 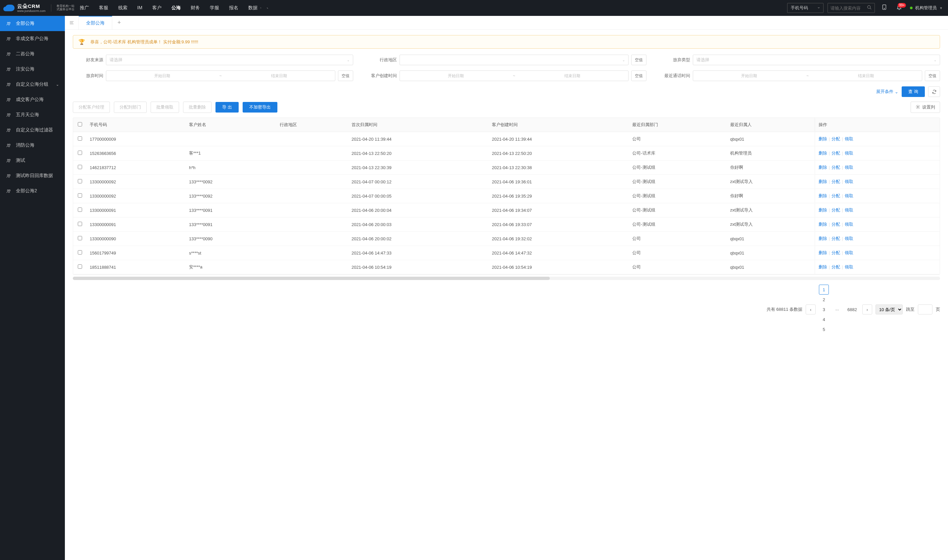 What do you see at coordinates (32, 69) in the screenshot?
I see `sidebar-item-注安公海: 注安公海` at bounding box center [32, 69].